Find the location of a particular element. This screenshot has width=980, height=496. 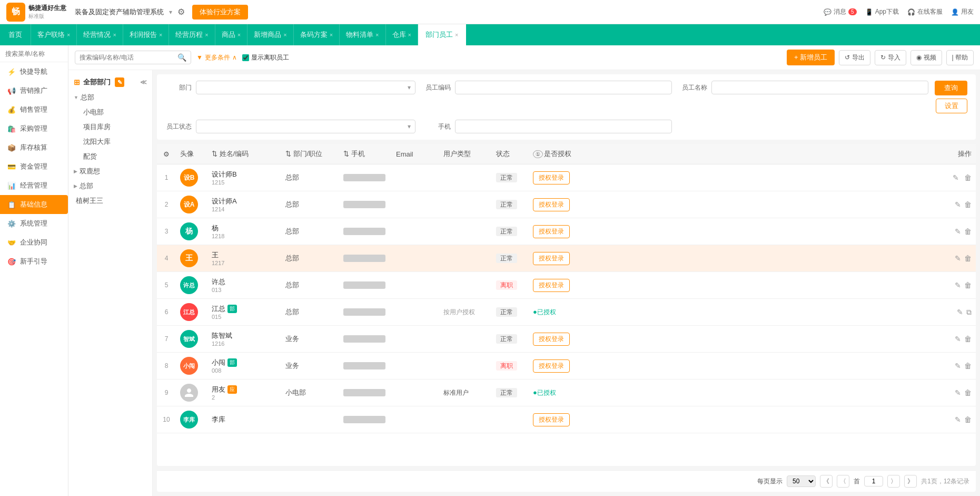

search-button: 查询 is located at coordinates (951, 88).